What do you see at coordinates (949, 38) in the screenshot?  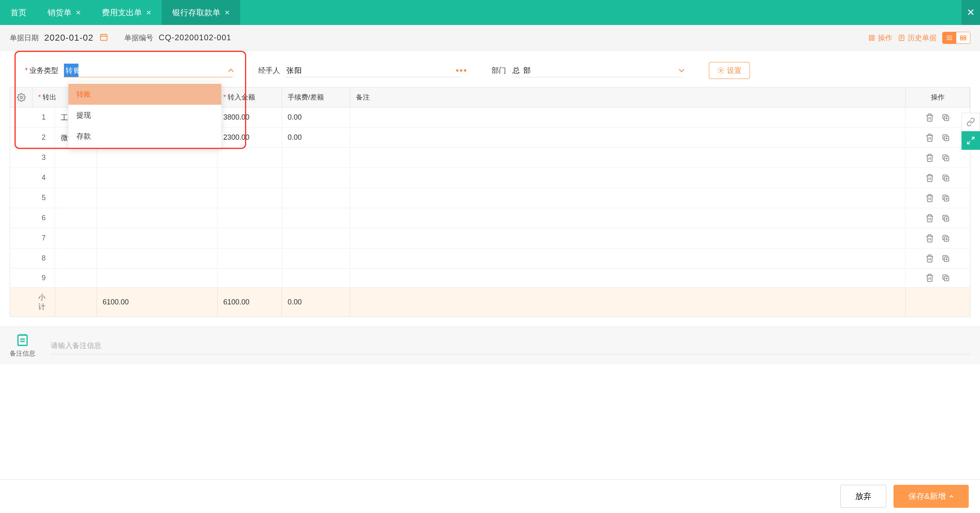 I see `list-view-icon` at bounding box center [949, 38].